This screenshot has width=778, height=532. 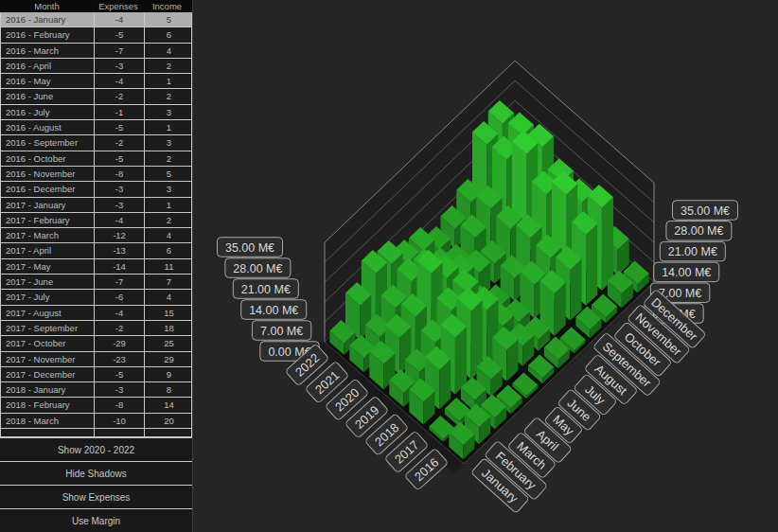 What do you see at coordinates (119, 343) in the screenshot?
I see `table-cell-expenses: -29` at bounding box center [119, 343].